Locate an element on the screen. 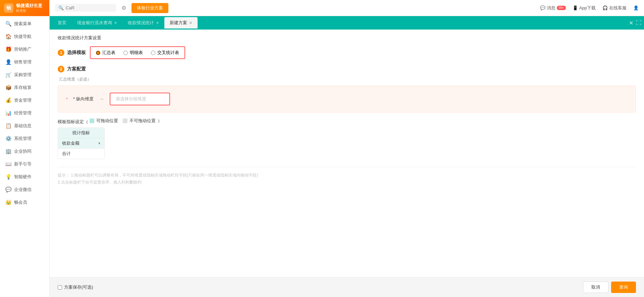  indicator-table-header: 统计指标 is located at coordinates (81, 133).